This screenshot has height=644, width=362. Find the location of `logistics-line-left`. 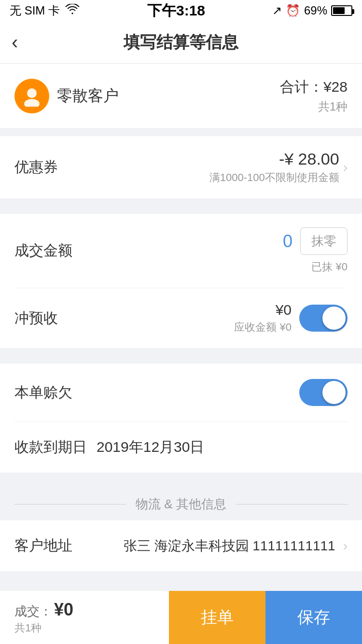

logistics-line-left is located at coordinates (70, 504).